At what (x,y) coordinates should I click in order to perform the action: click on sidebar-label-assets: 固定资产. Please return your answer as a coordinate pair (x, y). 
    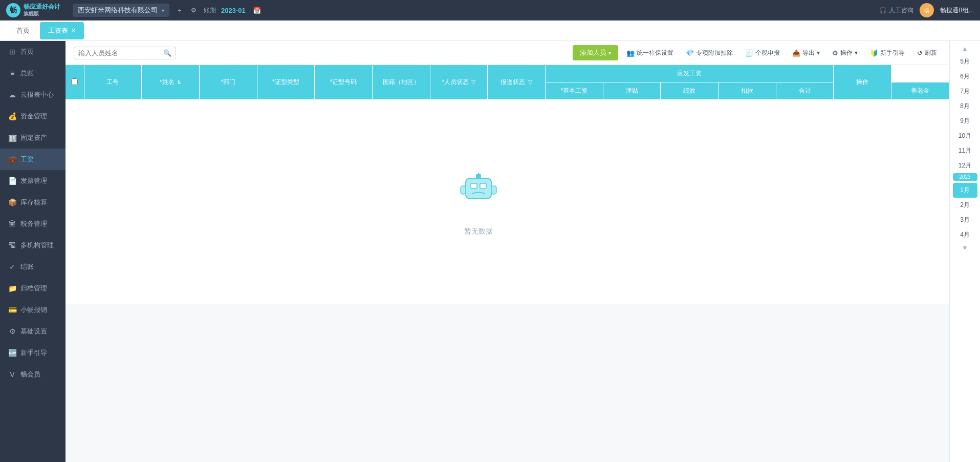
    Looking at the image, I should click on (34, 138).